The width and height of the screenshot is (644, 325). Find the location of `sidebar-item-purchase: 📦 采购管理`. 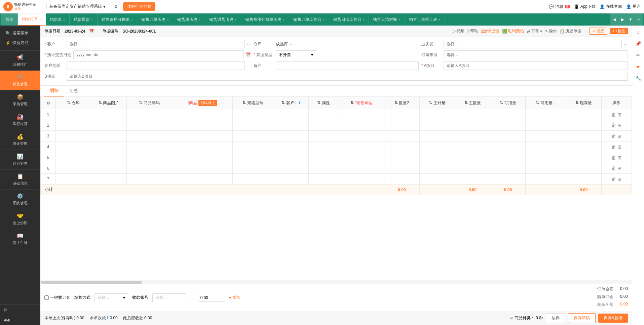

sidebar-item-purchase: 📦 采购管理 is located at coordinates (20, 100).